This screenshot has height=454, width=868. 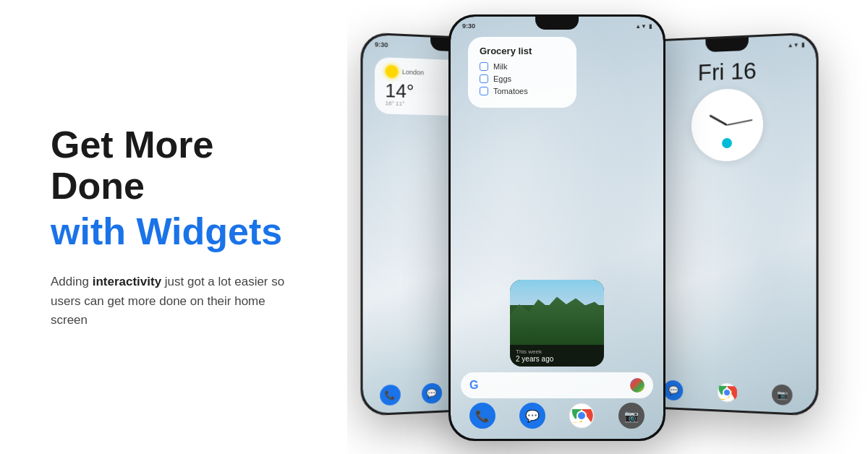 I want to click on weather-sun-icon, so click(x=391, y=71).